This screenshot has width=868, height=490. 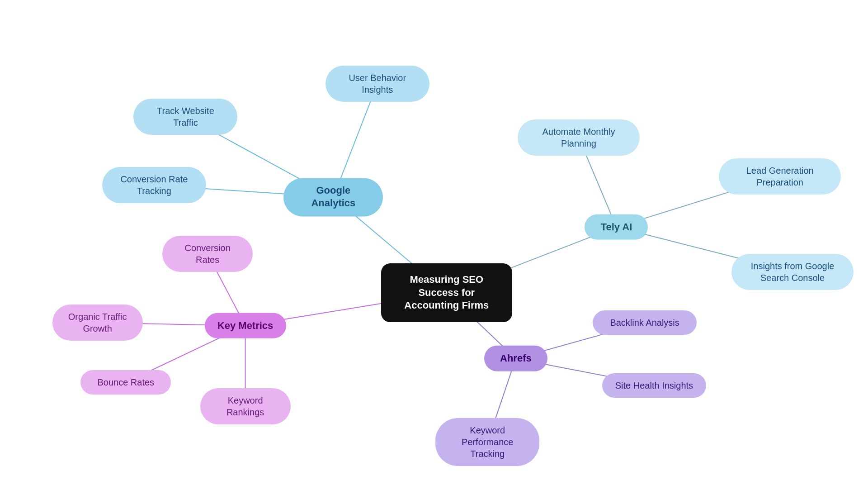 I want to click on node-backlink_analysis: Backlink Analysis, so click(x=645, y=323).